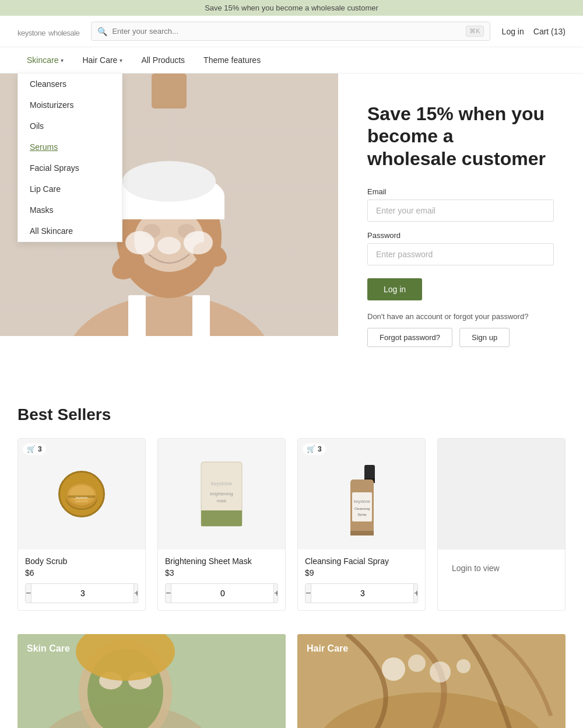  What do you see at coordinates (361, 494) in the screenshot?
I see `spray-illustration: keystone Cleansing Spray` at bounding box center [361, 494].